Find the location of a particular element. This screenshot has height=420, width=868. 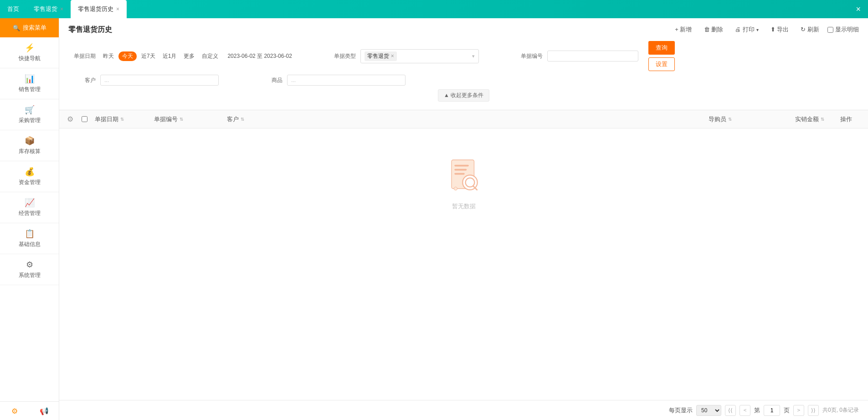

print-dropdown-icon: ▾ is located at coordinates (757, 30).